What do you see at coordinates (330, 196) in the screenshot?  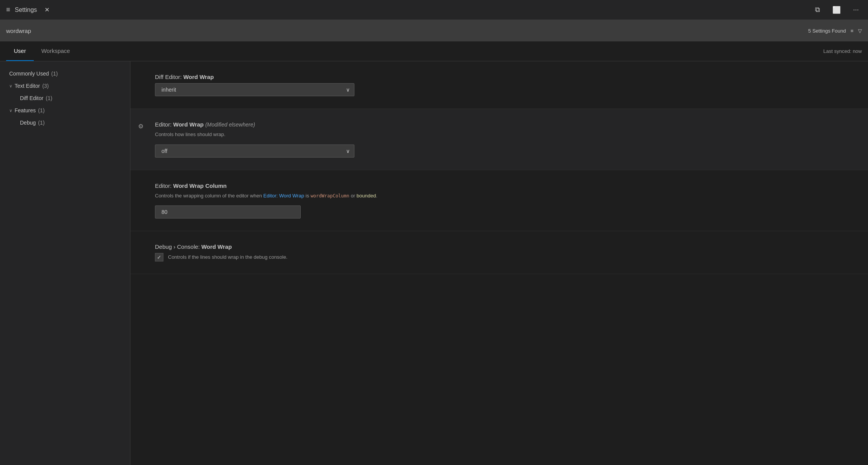 I see `code-word-wrap-column: wordWrapColumn` at bounding box center [330, 196].